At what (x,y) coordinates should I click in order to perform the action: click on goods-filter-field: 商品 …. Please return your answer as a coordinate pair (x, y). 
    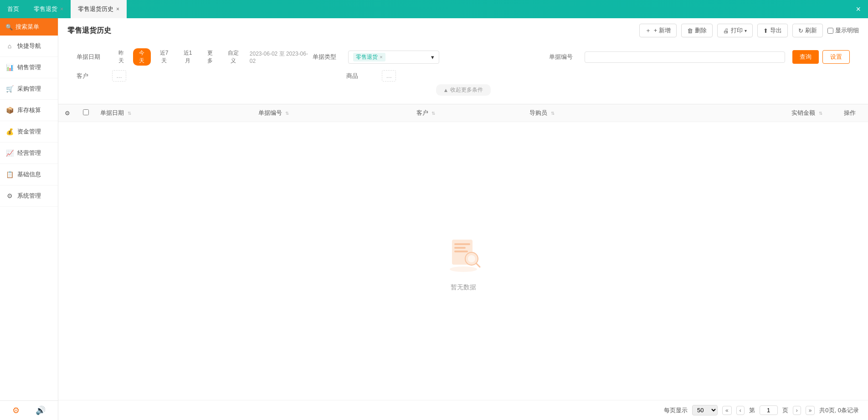
    Looking at the image, I should click on (472, 76).